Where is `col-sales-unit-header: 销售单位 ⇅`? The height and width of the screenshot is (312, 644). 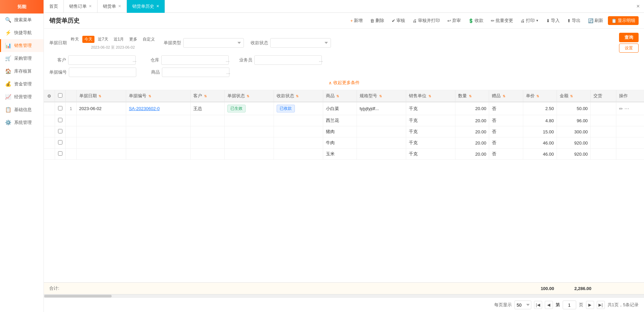 col-sales-unit-header: 销售单位 ⇅ is located at coordinates (431, 96).